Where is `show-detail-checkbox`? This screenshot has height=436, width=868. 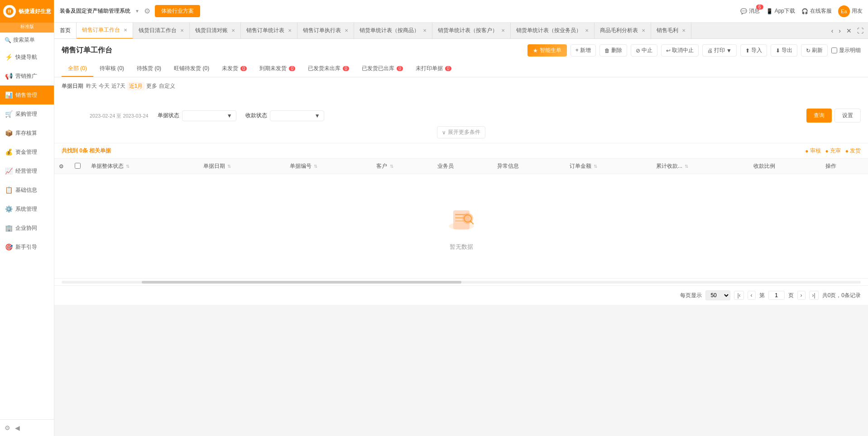 show-detail-checkbox is located at coordinates (834, 51).